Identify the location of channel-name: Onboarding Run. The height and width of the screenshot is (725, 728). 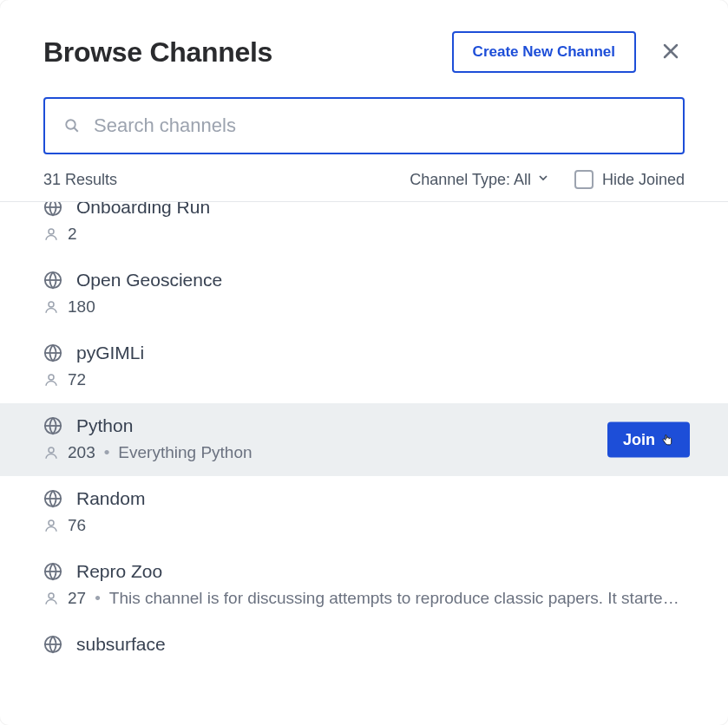
(143, 210).